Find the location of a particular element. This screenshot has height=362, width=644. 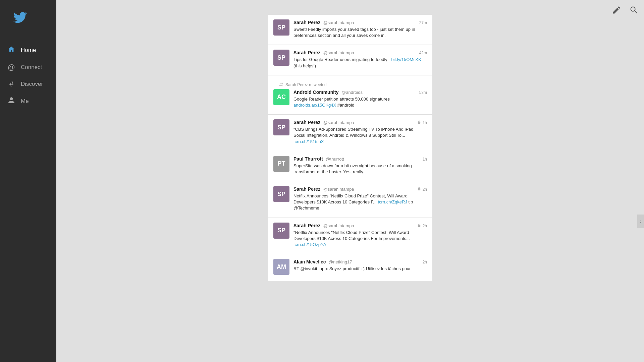

tweet-time: 42m is located at coordinates (423, 53).